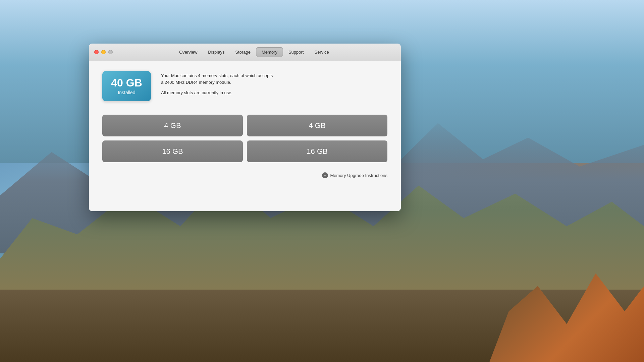  I want to click on traffic-lights, so click(103, 52).